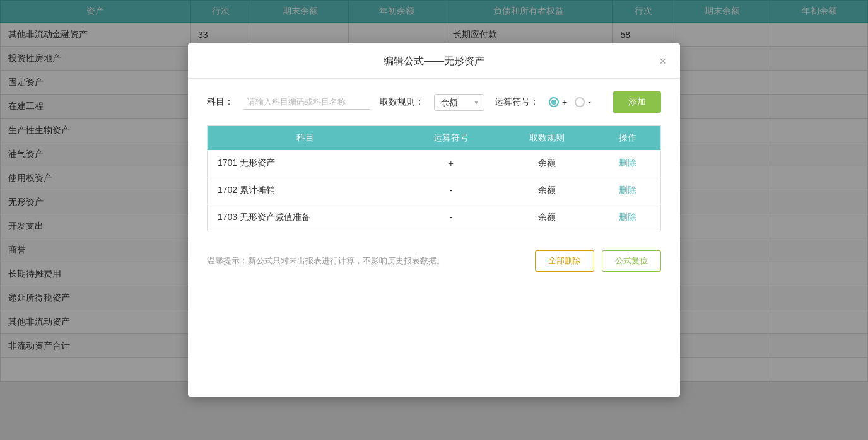  Describe the element at coordinates (307, 102) in the screenshot. I see `subject-input` at that location.